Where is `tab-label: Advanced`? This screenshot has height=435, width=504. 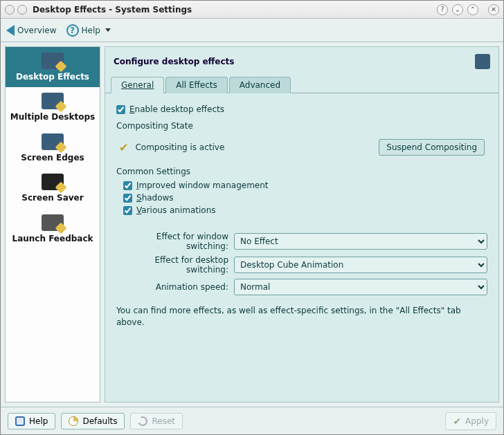 tab-label: Advanced is located at coordinates (260, 85).